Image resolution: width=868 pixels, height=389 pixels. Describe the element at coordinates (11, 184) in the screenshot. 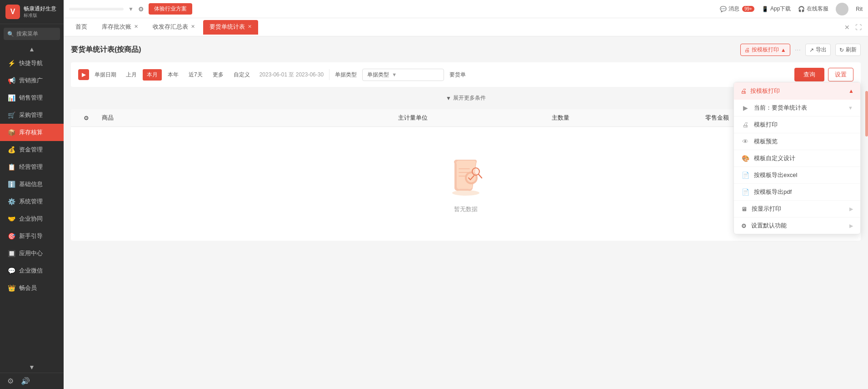

I see `basic-icon: ℹ️` at that location.